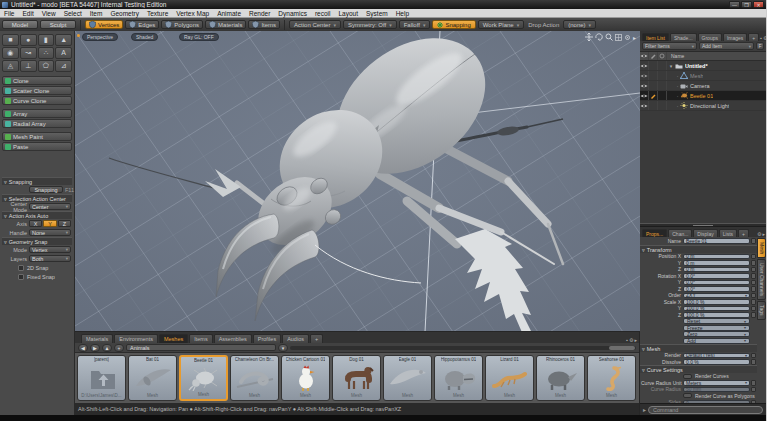  Describe the element at coordinates (316, 338) in the screenshot. I see `tab-add: +` at that location.